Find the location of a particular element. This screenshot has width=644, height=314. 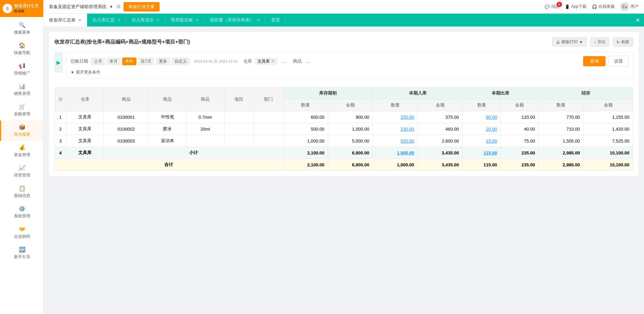

date-btn-更多: 更多 is located at coordinates (163, 61).